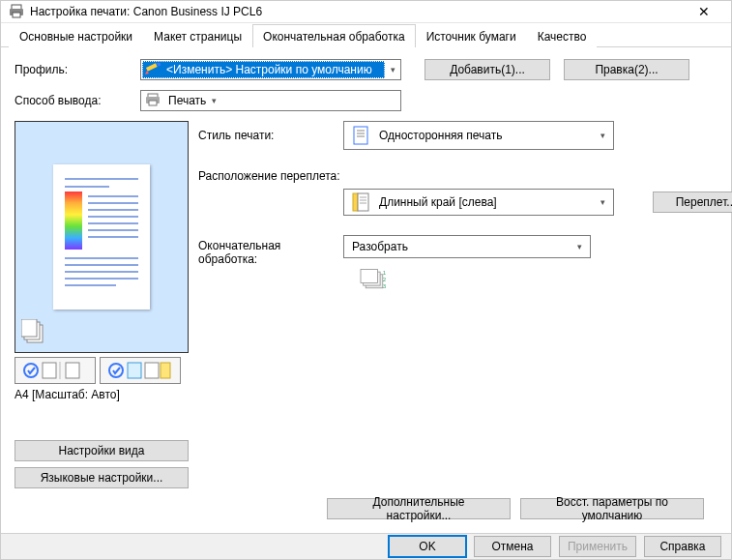 The width and height of the screenshot is (732, 560). Describe the element at coordinates (598, 546) in the screenshot. I see `apply-button: Применить` at that location.